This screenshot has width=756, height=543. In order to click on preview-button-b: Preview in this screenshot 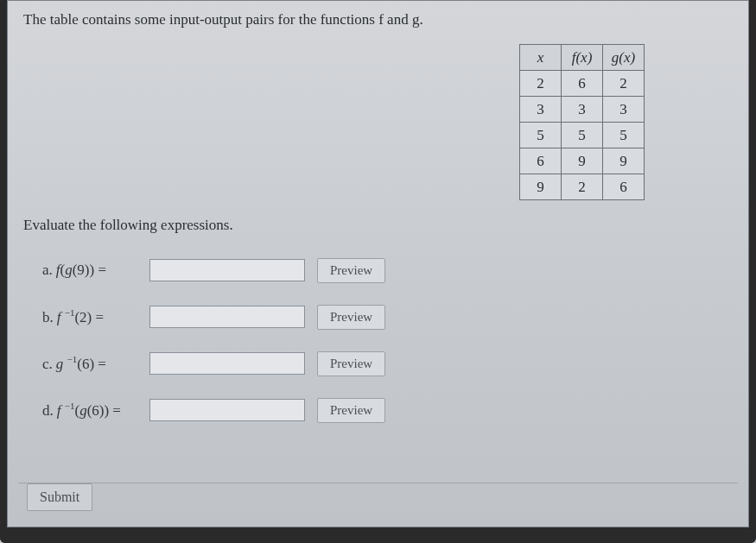, I will do `click(351, 318)`.